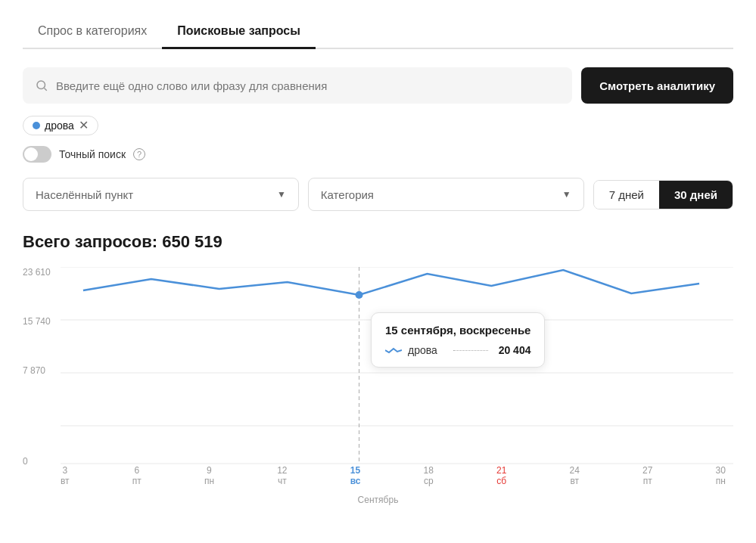 The width and height of the screenshot is (756, 543). What do you see at coordinates (39, 461) in the screenshot?
I see `y-label-zero: 0` at bounding box center [39, 461].